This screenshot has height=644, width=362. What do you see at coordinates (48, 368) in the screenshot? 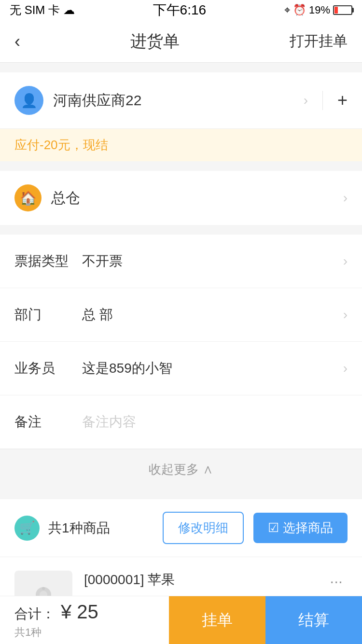
I see `salesperson-label: 业务员` at bounding box center [48, 368].